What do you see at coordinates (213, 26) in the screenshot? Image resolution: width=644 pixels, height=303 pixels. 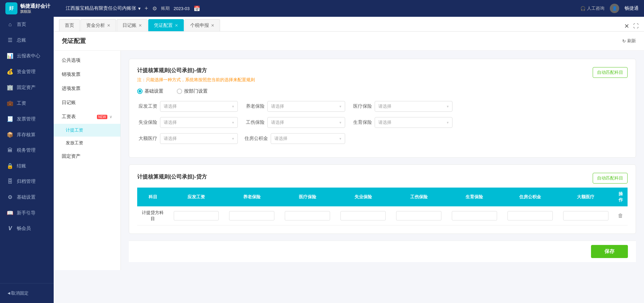 I see `tab-tax-close: ✕` at bounding box center [213, 26].